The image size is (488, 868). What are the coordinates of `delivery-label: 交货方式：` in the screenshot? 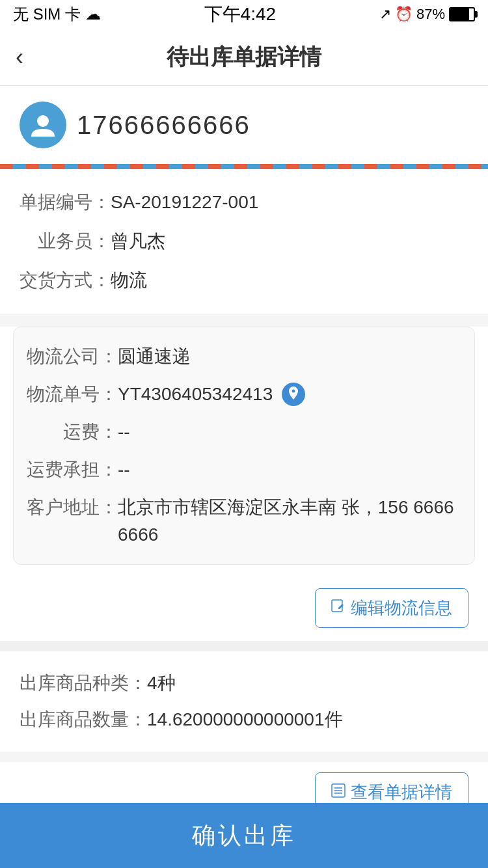 It's located at (65, 280).